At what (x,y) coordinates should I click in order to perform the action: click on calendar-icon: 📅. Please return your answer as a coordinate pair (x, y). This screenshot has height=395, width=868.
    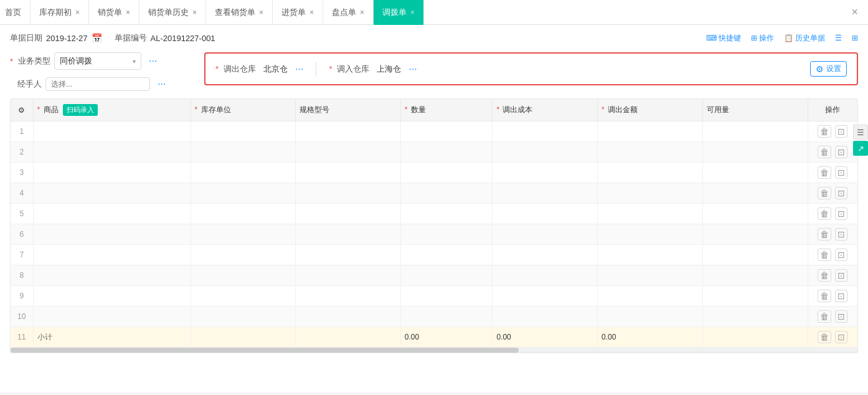
    Looking at the image, I should click on (97, 38).